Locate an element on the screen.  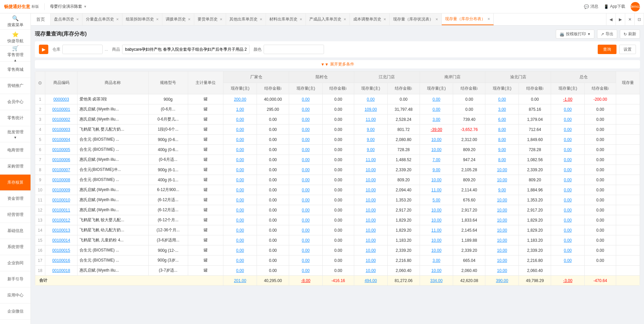
na-amt-info: ℹ is located at coordinates (477, 89).